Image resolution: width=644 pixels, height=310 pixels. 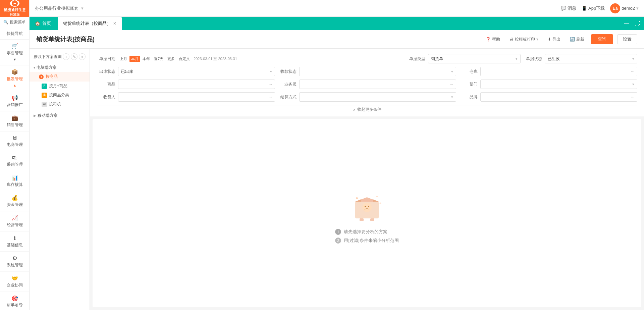 I want to click on workspace-dropdown-icon: ▾, so click(x=83, y=8).